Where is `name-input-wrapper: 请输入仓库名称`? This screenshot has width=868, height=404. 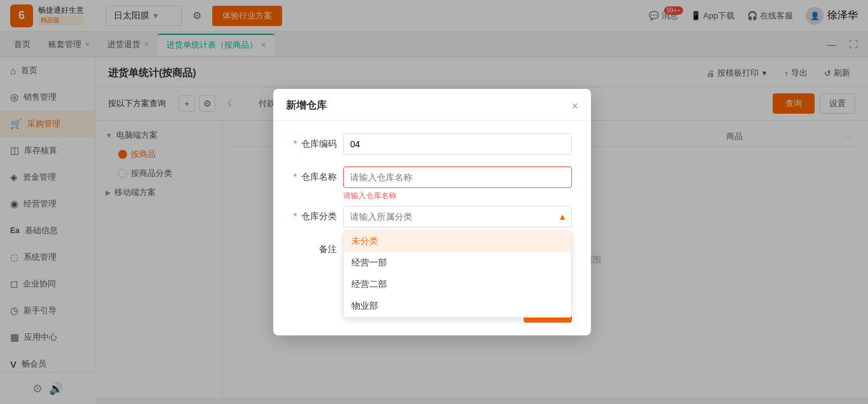 name-input-wrapper: 请输入仓库名称 is located at coordinates (458, 177).